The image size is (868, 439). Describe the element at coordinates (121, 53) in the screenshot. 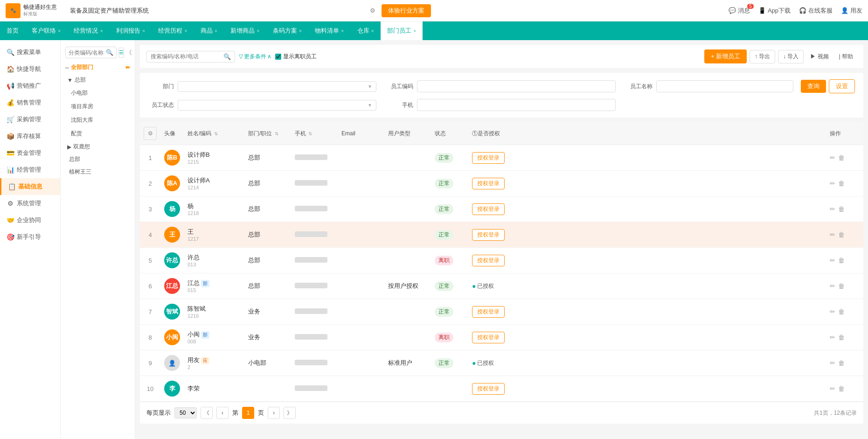

I see `dept-filter-btn: ☰` at that location.